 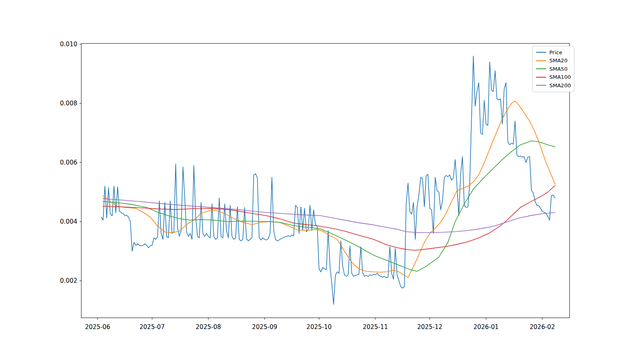 What do you see at coordinates (559, 60) in the screenshot?
I see `legend-label: SMA20` at bounding box center [559, 60].